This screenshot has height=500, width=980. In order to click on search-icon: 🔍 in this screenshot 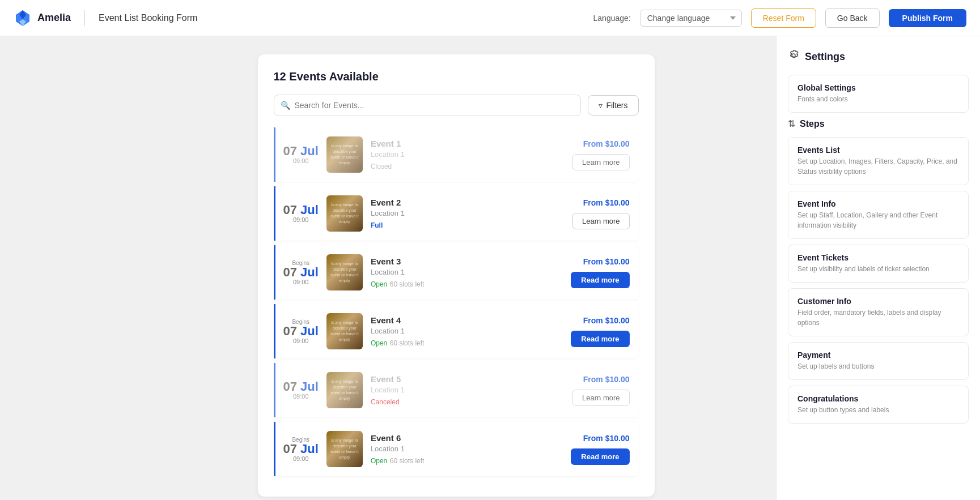, I will do `click(286, 105)`.